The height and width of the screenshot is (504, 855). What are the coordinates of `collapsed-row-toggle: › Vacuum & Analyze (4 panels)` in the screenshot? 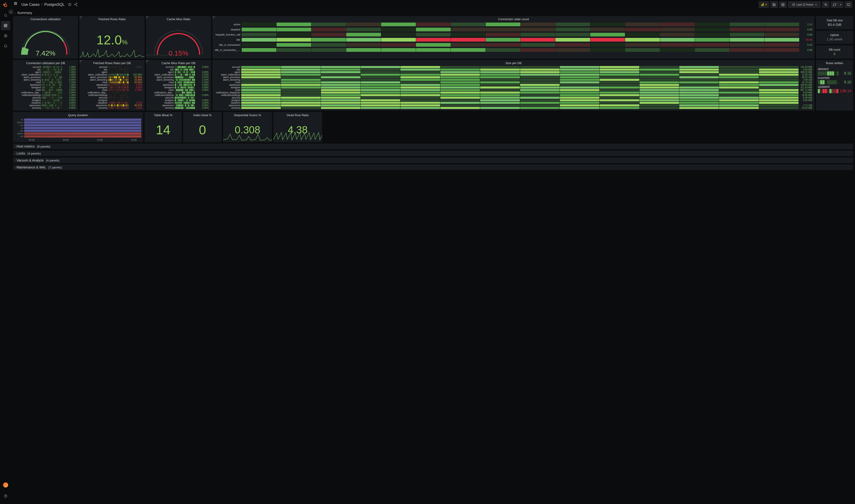 It's located at (433, 160).